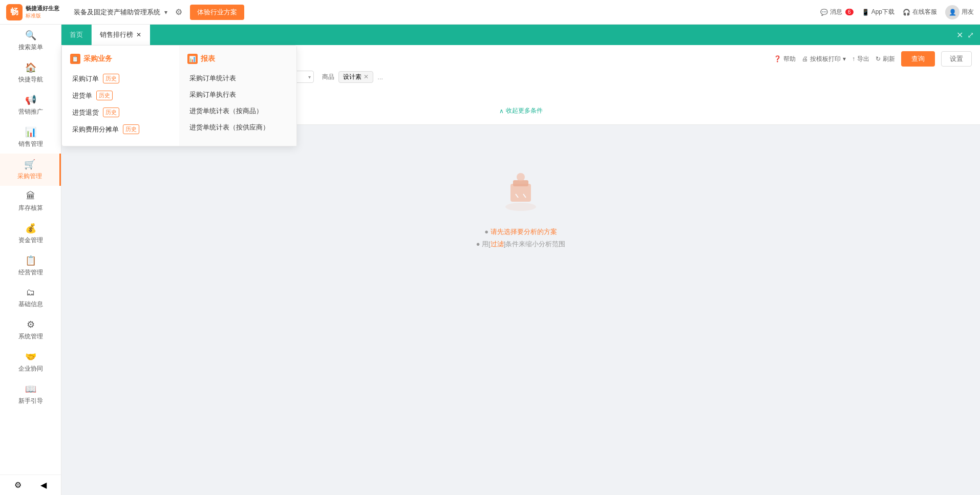 This screenshot has height=495, width=980. Describe the element at coordinates (42, 12) in the screenshot. I see `logo-text: 畅捷通好生意 标准版` at that location.